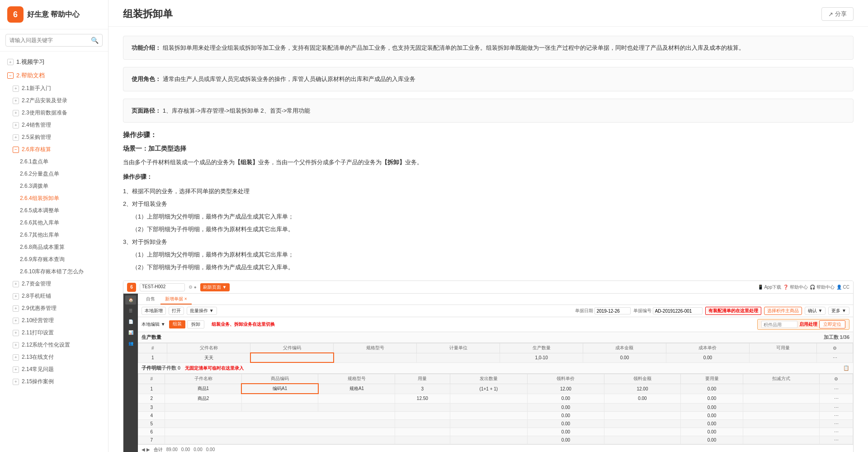 This screenshot has height=452, width=868. Describe the element at coordinates (61, 369) in the screenshot. I see `sidebar-item-2.14: + 2.14常见问题` at that location.